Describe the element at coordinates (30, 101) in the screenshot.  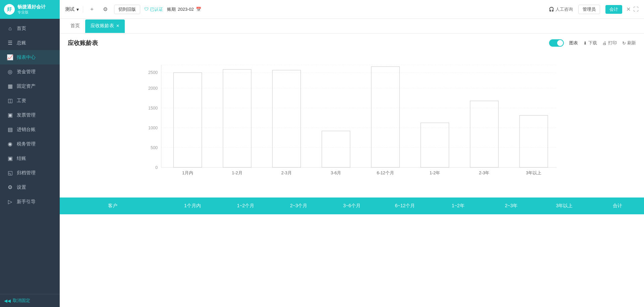
I see `sidebar-item-salary: ◫ 工资` at that location.